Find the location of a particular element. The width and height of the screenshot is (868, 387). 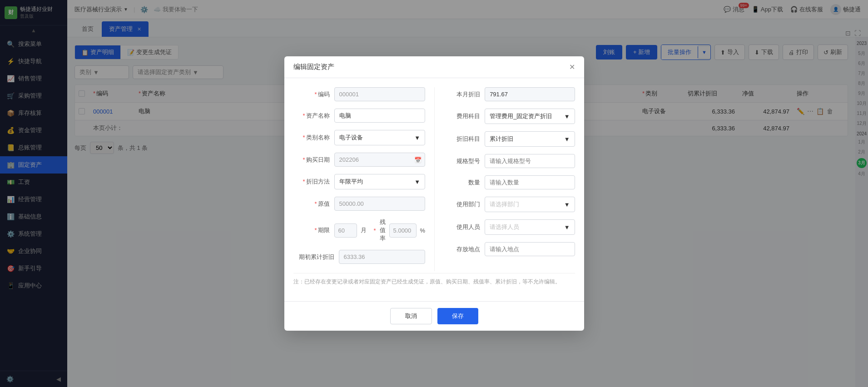

field-initial-accumulated: 期初累计折旧 is located at coordinates (360, 257).